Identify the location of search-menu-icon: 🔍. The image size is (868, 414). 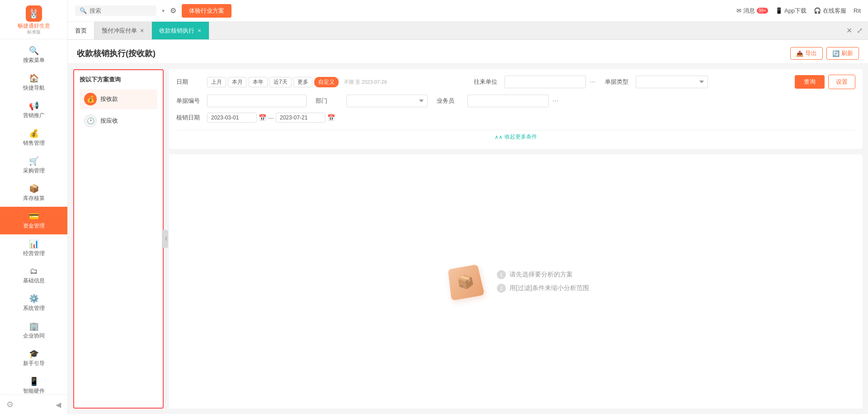
(34, 51).